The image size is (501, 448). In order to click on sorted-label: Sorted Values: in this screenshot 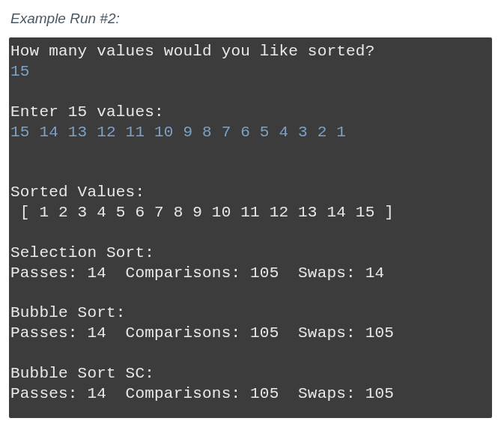, I will do `click(78, 192)`.